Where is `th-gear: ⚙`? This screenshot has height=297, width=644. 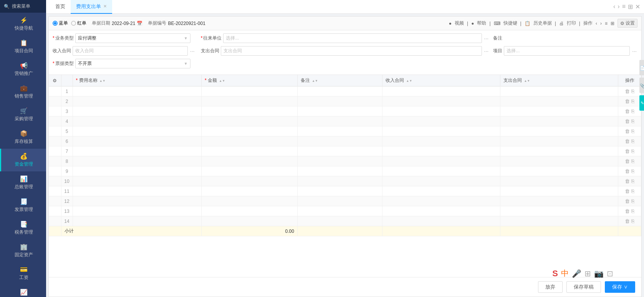
th-gear: ⚙ is located at coordinates (55, 81).